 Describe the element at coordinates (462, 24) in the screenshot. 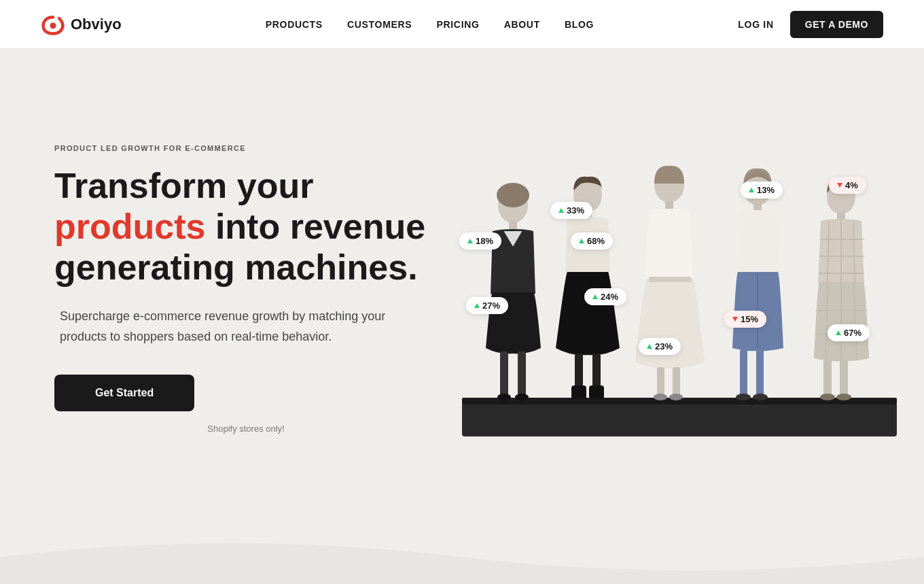

I see `navbar: Obviyo PRODUCTS CUSTOMERS PRICING ABOUT …` at that location.